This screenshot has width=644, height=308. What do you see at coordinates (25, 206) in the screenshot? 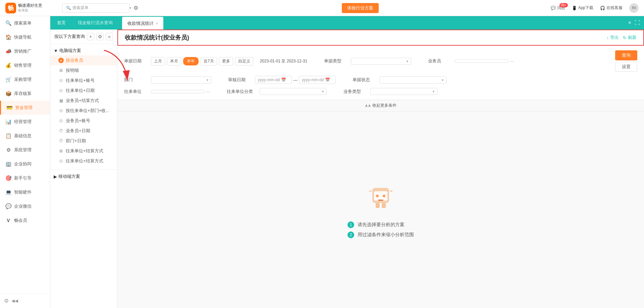
I see `sidebar-item-wechat: 💬 企业微信` at bounding box center [25, 206].